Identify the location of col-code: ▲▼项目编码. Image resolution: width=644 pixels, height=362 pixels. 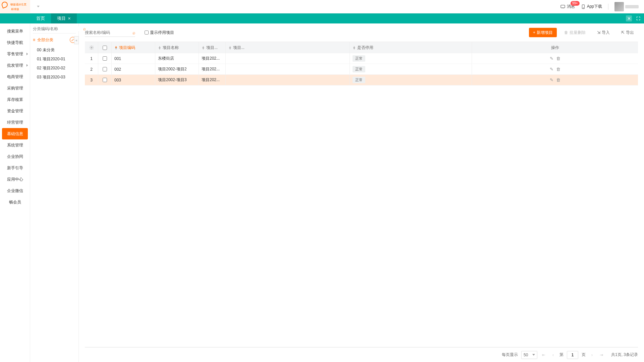
(133, 48).